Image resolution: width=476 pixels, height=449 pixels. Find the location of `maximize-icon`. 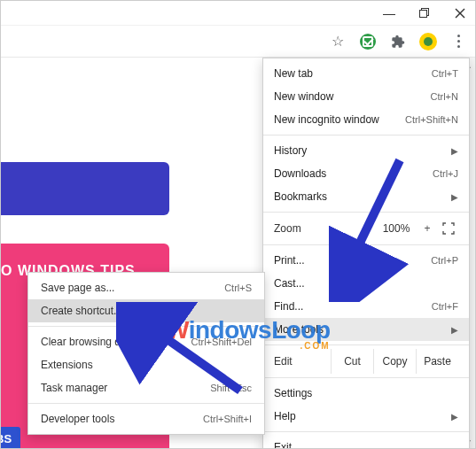

maximize-icon is located at coordinates (425, 13).